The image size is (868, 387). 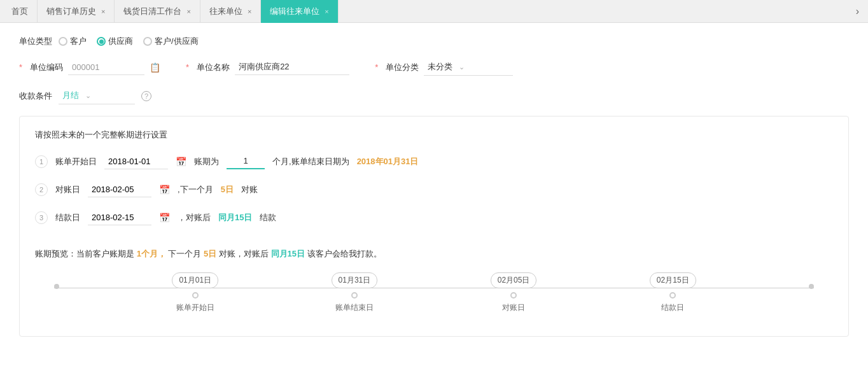 I want to click on timeline-node-3: 02月05日 对账日, so click(x=514, y=293).